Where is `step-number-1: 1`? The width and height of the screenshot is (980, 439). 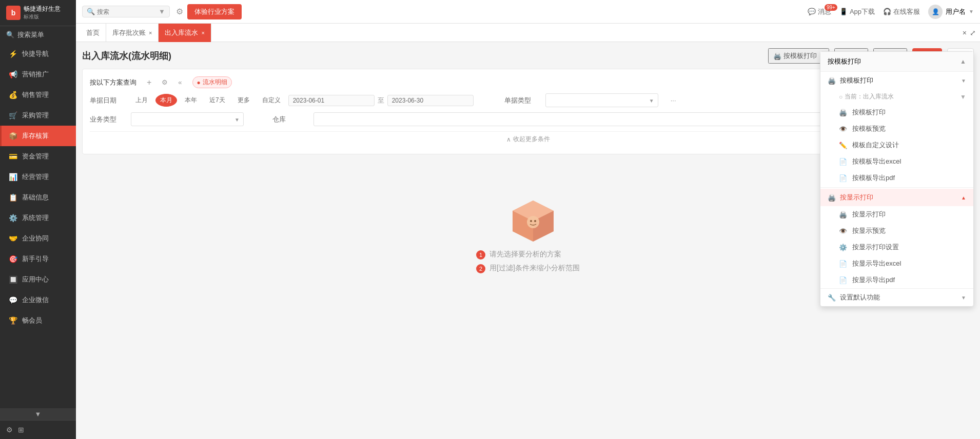 step-number-1: 1 is located at coordinates (481, 255).